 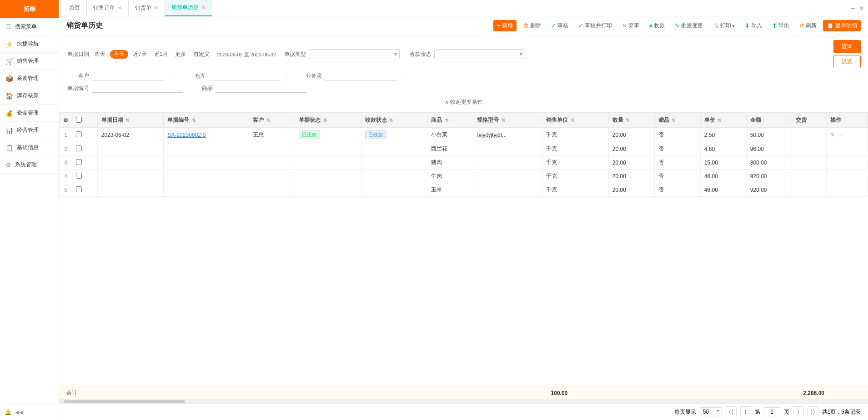 What do you see at coordinates (29, 148) in the screenshot?
I see `sidebar-item-basic-info: 📋 基础信息` at bounding box center [29, 148].